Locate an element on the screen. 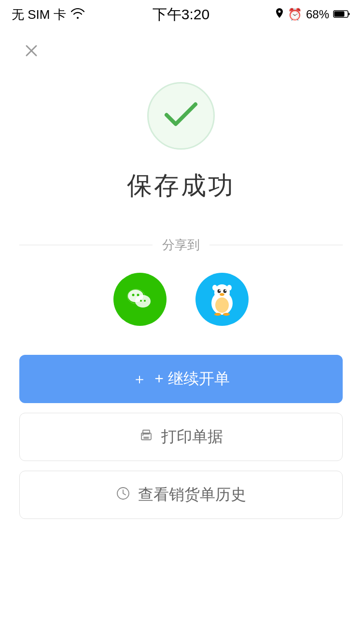 This screenshot has height=644, width=362. status-right: ⏰ 68% is located at coordinates (313, 14).